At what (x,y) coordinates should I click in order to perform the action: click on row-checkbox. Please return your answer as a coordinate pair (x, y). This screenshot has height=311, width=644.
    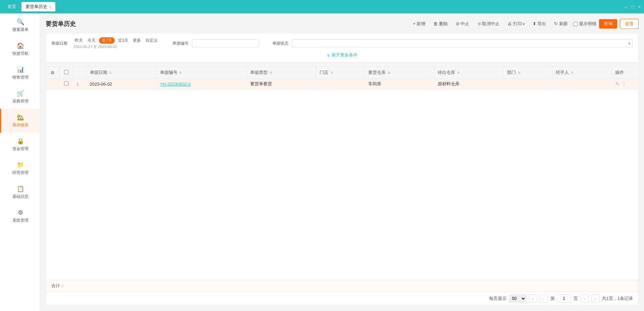
    Looking at the image, I should click on (66, 83).